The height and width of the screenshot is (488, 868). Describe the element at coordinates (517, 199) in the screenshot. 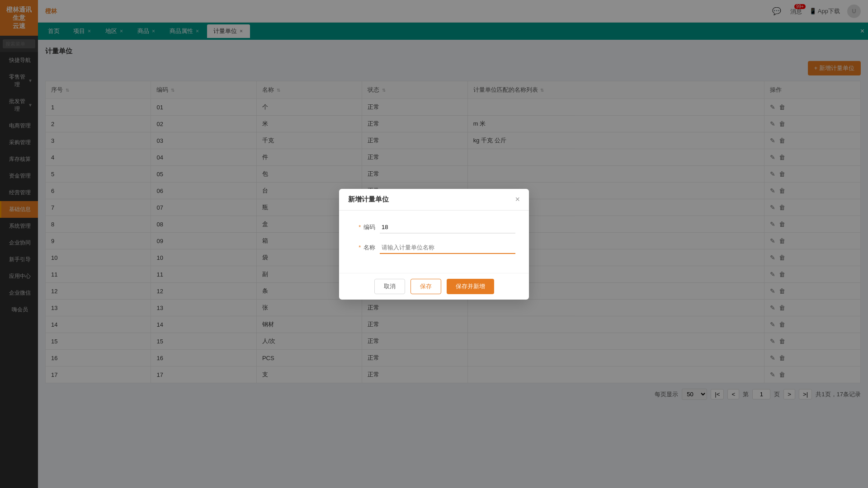

I see `modal-close-button: ×` at that location.